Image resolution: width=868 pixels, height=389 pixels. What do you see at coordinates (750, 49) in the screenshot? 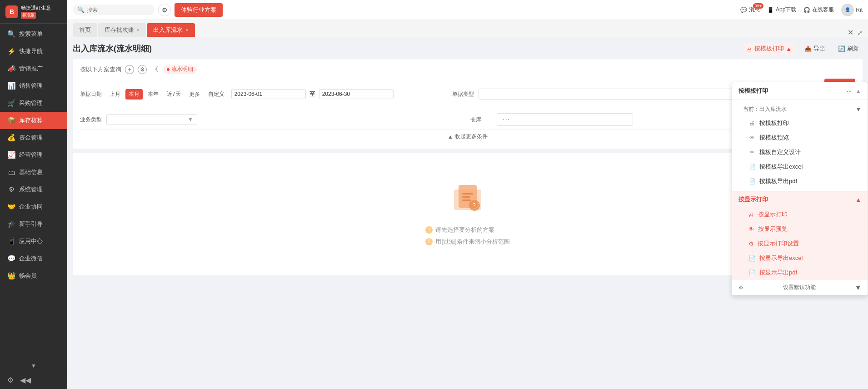
I see `printer-icon: 🖨` at bounding box center [750, 49].